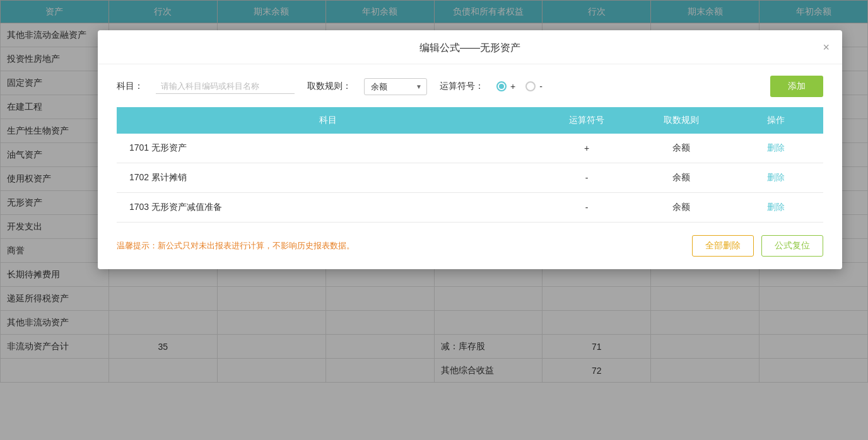 Image resolution: width=868 pixels, height=440 pixels. What do you see at coordinates (501, 86) in the screenshot?
I see `radio-plus-indicator` at bounding box center [501, 86].